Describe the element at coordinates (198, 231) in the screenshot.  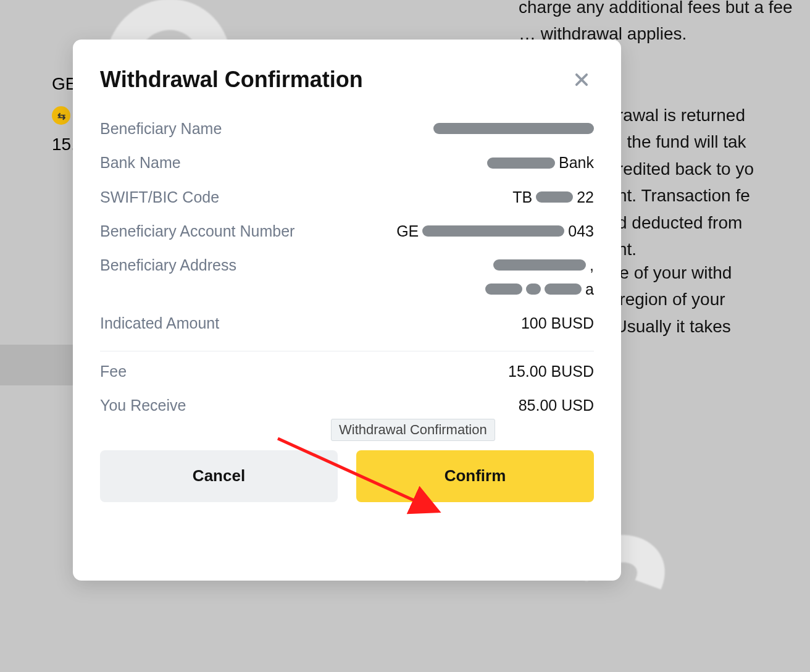
I see `label-account-number: Beneficiary Account Number` at that location.